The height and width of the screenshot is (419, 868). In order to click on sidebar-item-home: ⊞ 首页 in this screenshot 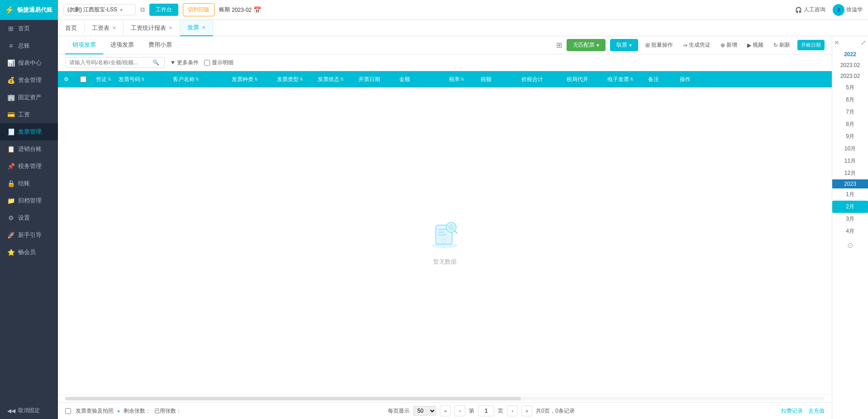, I will do `click(29, 29)`.